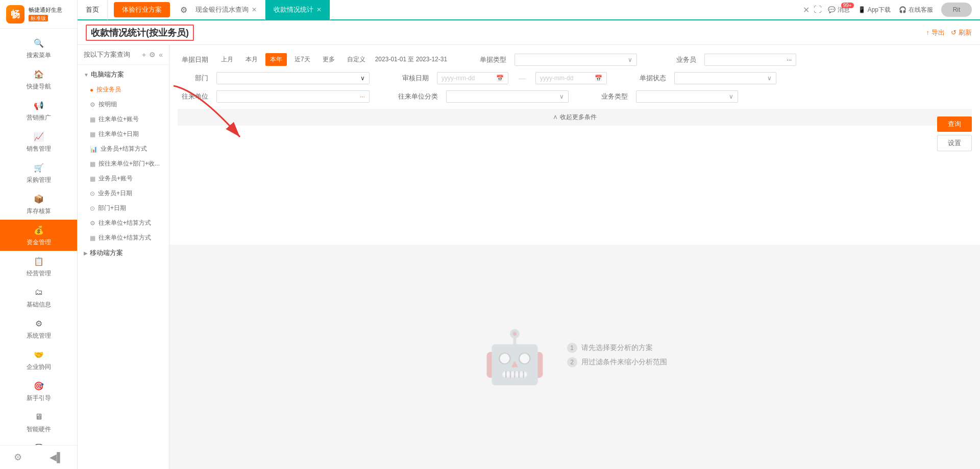 This screenshot has height=469, width=980. What do you see at coordinates (750, 60) in the screenshot?
I see `salesperson-select: ···` at bounding box center [750, 60].